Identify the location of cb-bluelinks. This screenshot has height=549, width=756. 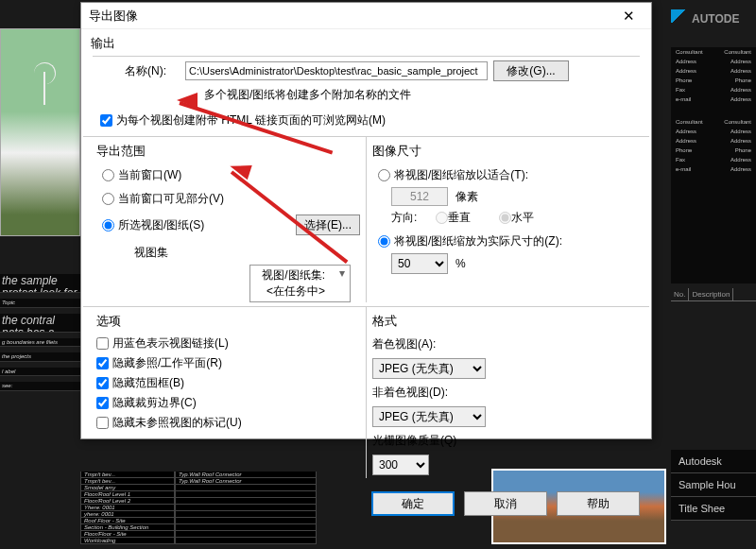
(102, 344).